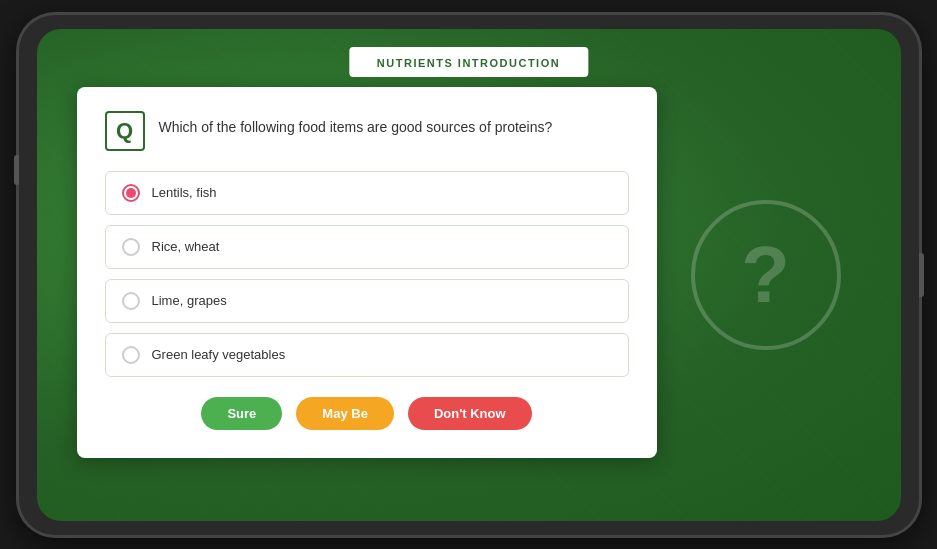  Describe the element at coordinates (184, 192) in the screenshot. I see `option-label-1: Lentils, fish` at that location.